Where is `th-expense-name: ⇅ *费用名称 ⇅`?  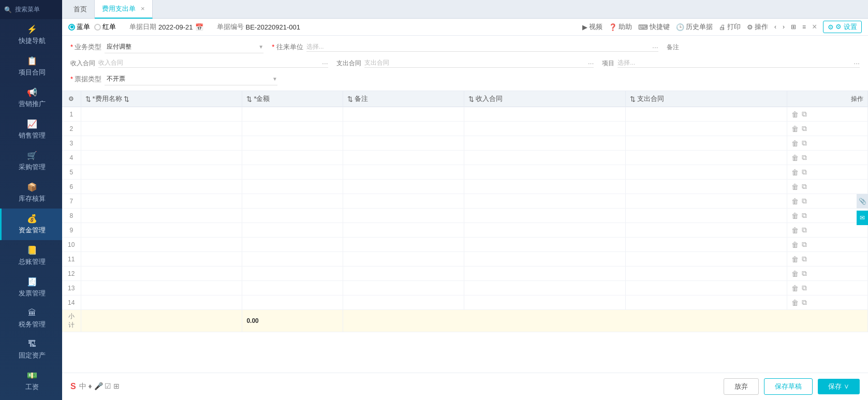
th-expense-name: ⇅ *费用名称 ⇅ is located at coordinates (161, 99).